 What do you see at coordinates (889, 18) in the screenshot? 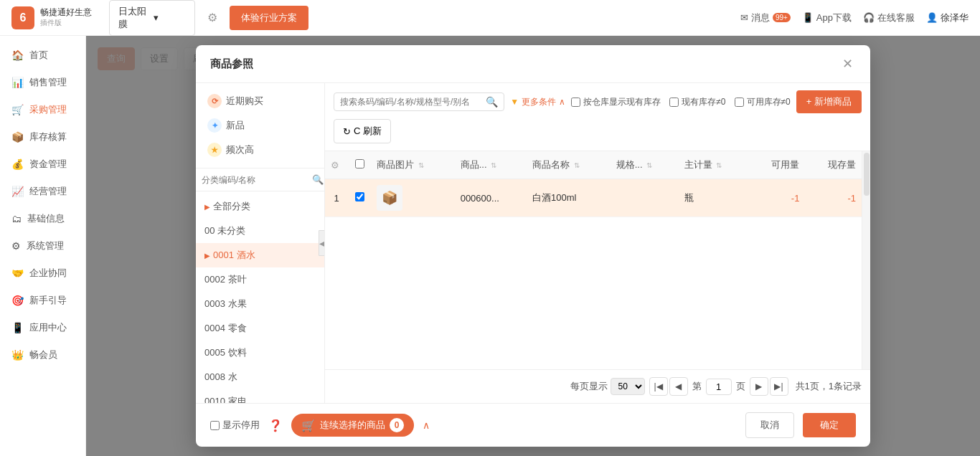
I see `online-service-btn: 🎧 在线客服` at bounding box center [889, 18].